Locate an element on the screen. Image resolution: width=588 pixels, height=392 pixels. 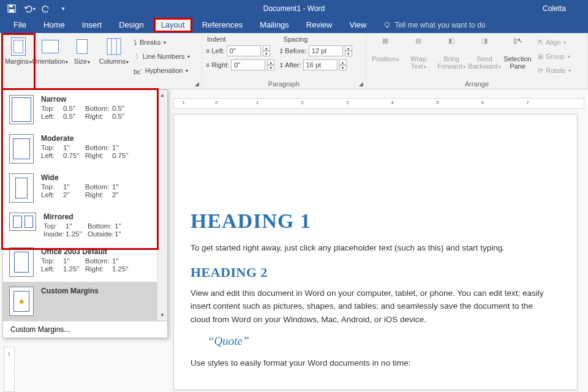
rotate-button: ⟳Rotate▾ is located at coordinates (554, 70).